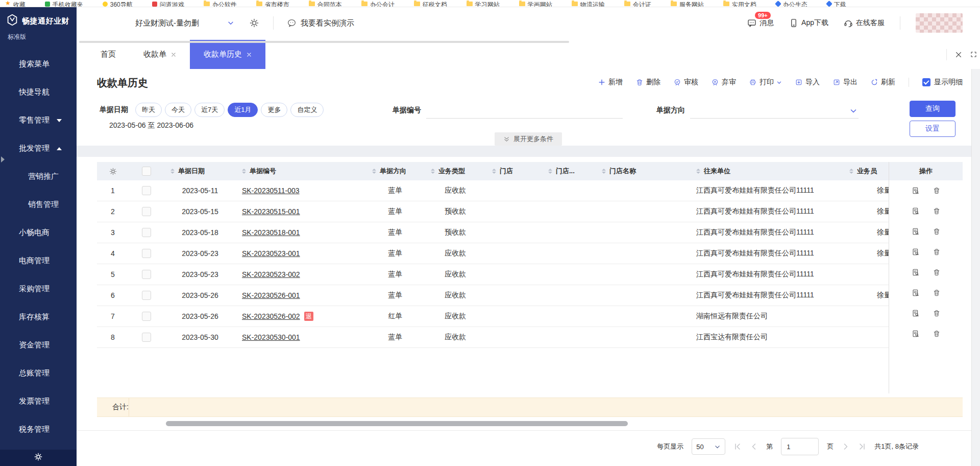 The image size is (980, 466). Describe the element at coordinates (271, 212) in the screenshot. I see `doc-no-link: SK-20230515-001` at that location.